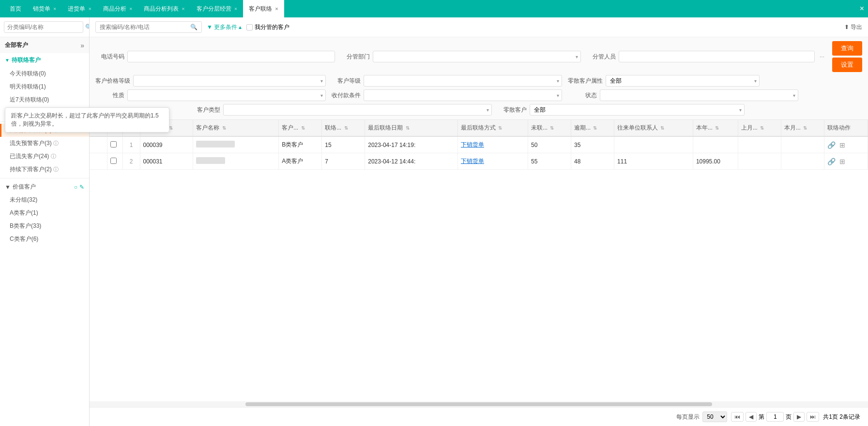 Image resolution: width=868 pixels, height=426 pixels. What do you see at coordinates (411, 128) in the screenshot?
I see `th-last-contact-date: 最后联络日期 ⇅` at bounding box center [411, 128].